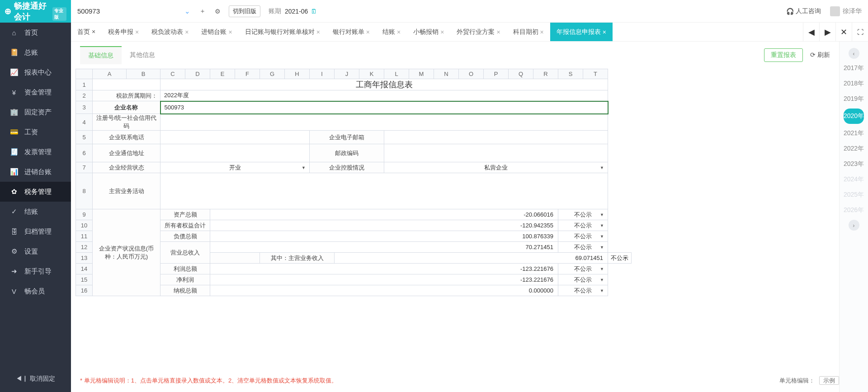  I want to click on row-15: 15, so click(84, 280).